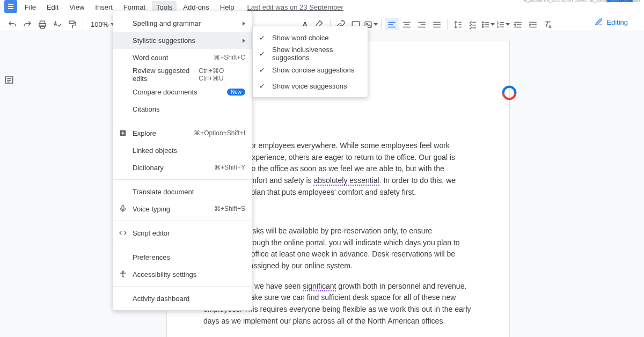 This screenshot has width=644, height=337. I want to click on shortcut-label: ⌘+Option+Shift+I, so click(219, 133).